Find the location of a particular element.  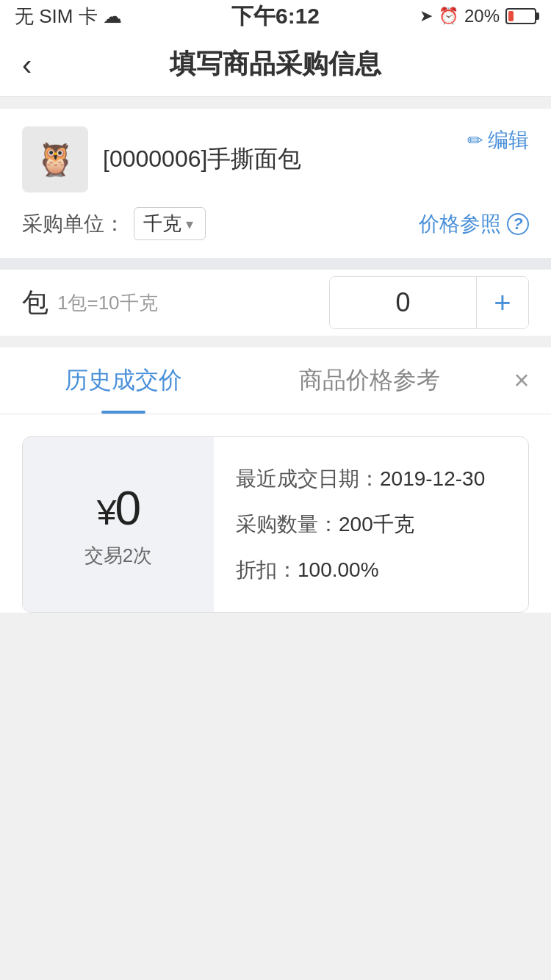

unit-row: 采购单位： 千克 ▾ is located at coordinates (114, 223).